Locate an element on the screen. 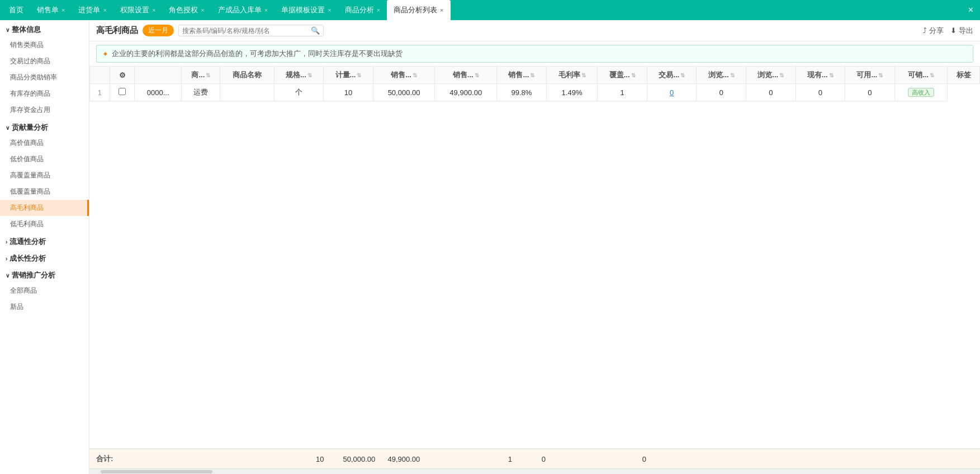 This screenshot has height=474, width=980. table-row: 10000...运费个1050,000.0049,900.0099.8%1.49… is located at coordinates (535, 93).